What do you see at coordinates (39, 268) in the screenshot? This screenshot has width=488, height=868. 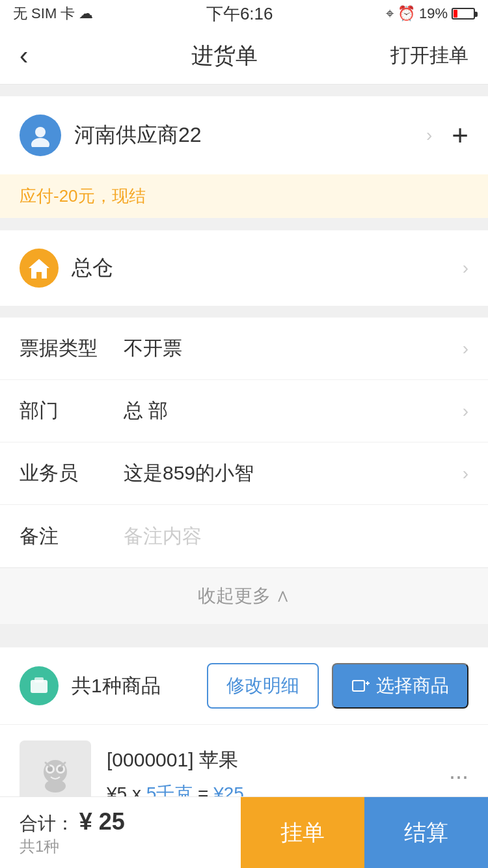 I see `warehouse-icon` at bounding box center [39, 268].